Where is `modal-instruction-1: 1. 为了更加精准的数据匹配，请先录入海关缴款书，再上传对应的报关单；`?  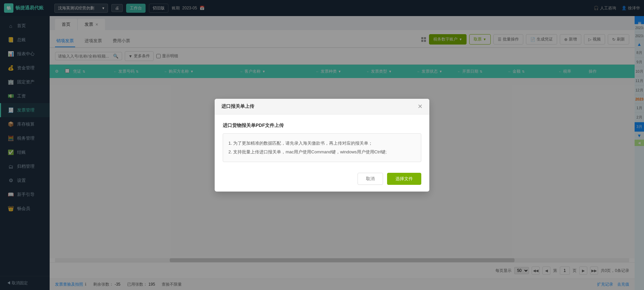
modal-instruction-1: 1. 为了更加精准的数据匹配，请先录入海关缴款书，再上传对应的报关单； is located at coordinates (322, 143).